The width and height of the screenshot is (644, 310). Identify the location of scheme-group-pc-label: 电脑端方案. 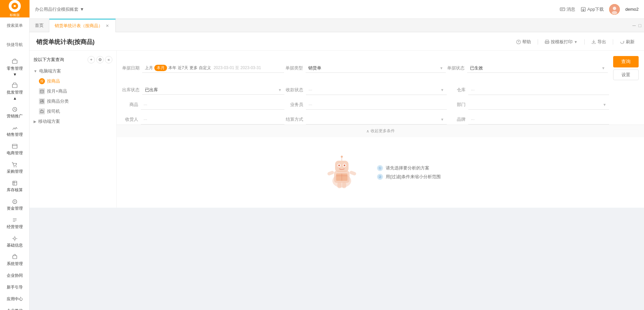
(50, 71).